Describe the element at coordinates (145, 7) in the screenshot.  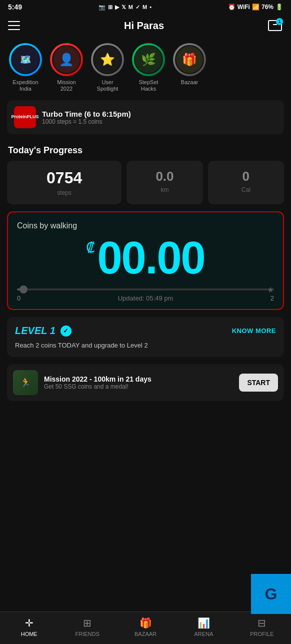
I see `gmail-icon: M` at that location.